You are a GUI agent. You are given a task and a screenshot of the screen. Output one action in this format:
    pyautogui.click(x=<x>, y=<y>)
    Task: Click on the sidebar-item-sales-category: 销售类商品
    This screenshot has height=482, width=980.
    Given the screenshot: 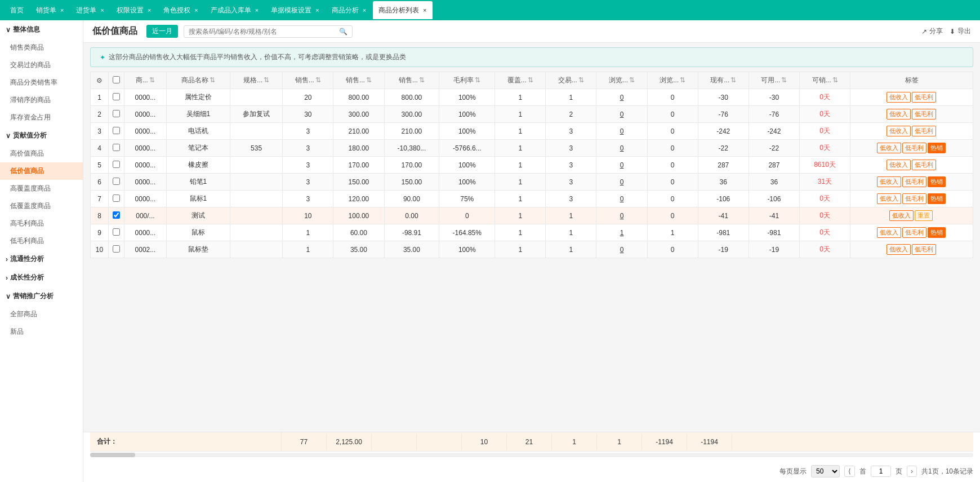 What is the action you would take?
    pyautogui.click(x=42, y=47)
    